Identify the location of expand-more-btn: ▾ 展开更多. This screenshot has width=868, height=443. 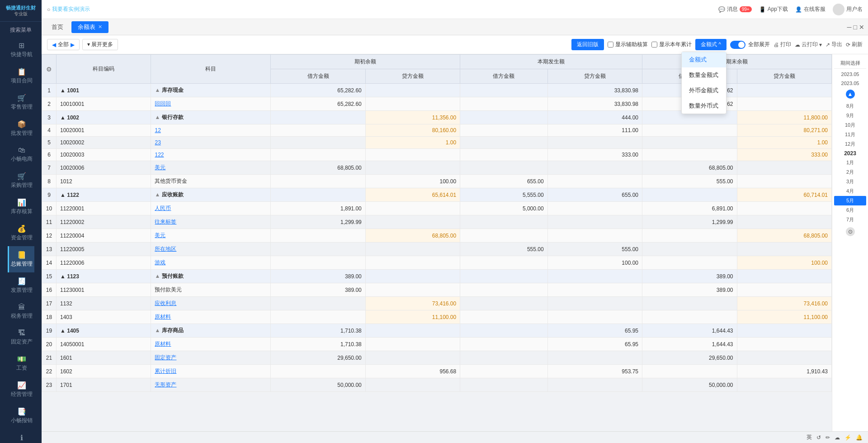
(100, 44).